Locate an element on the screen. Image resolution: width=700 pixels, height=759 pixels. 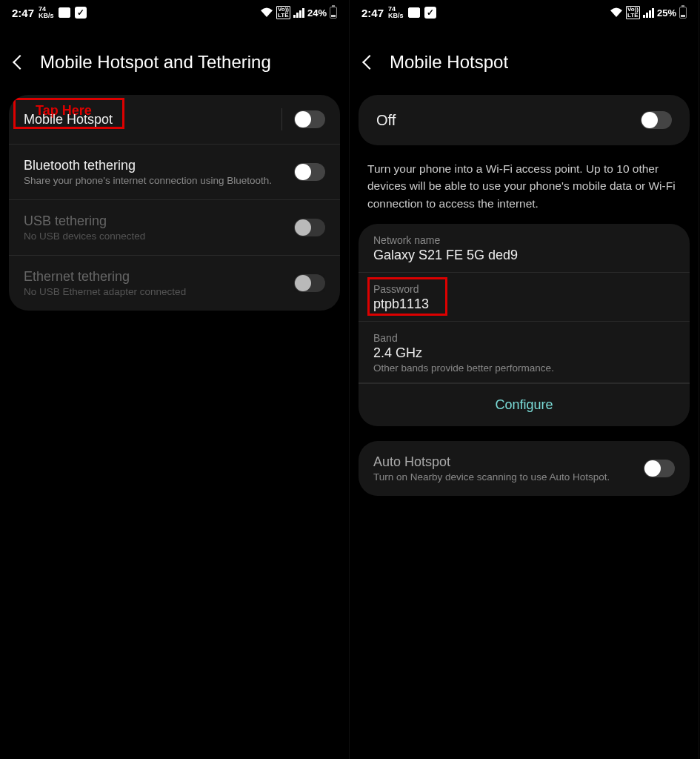
row-subtitle: No USB devices connected is located at coordinates (159, 236).